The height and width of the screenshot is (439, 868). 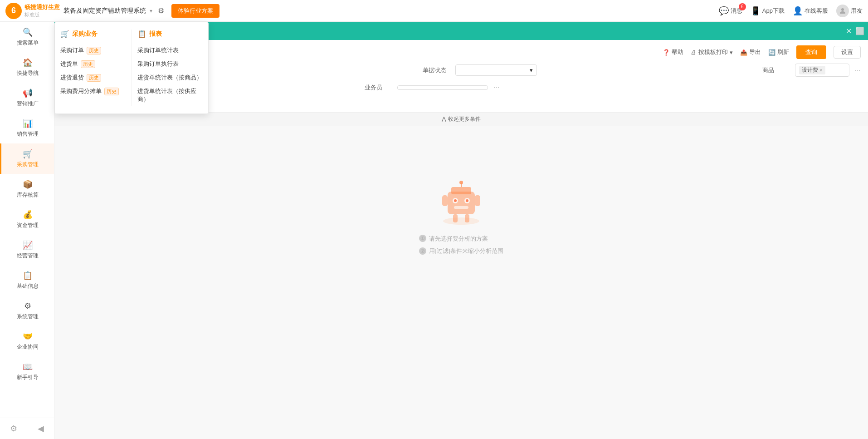 What do you see at coordinates (93, 68) in the screenshot?
I see `menu-section-purchase: 🛒 采购业务 采购订单 历史 进货单 历史 进货退货 历史 采购费用分摊单 历史` at bounding box center [93, 68].